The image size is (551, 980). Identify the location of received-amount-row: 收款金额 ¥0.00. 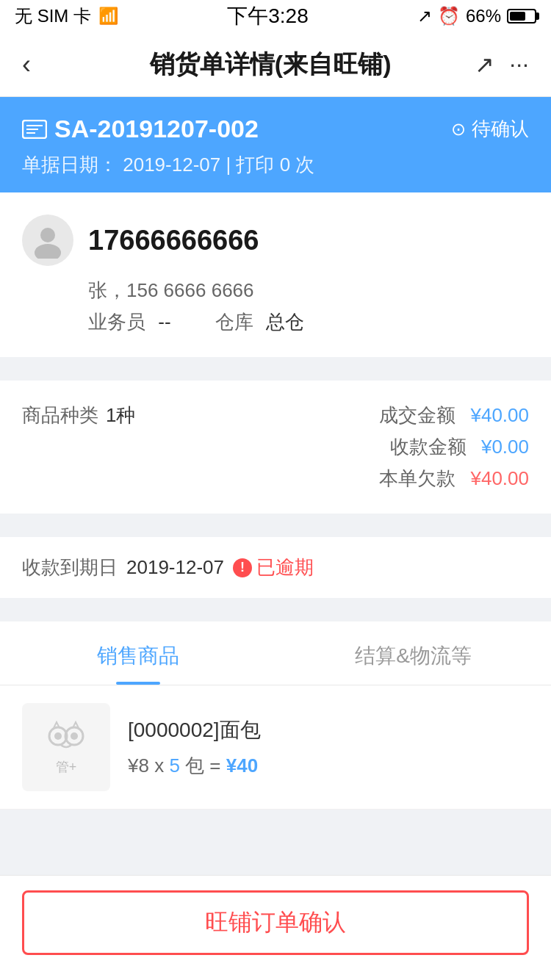
(460, 447).